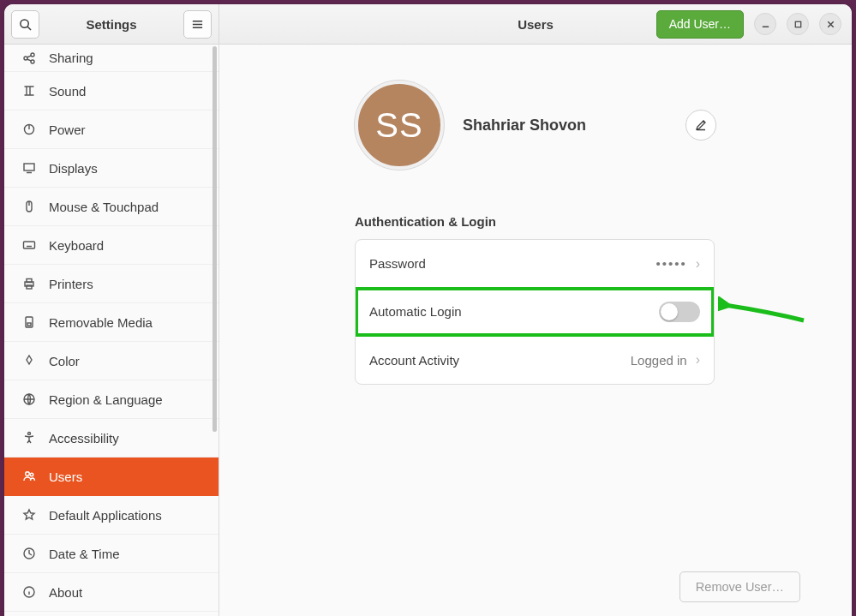 Image resolution: width=856 pixels, height=616 pixels. I want to click on sidebar-item-color: Color, so click(111, 362).